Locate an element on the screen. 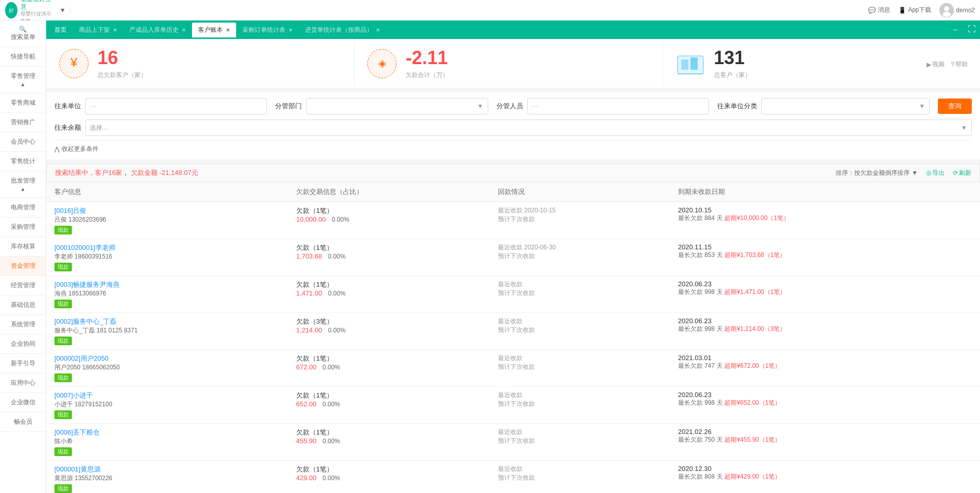  sidebar-item-vip: 畅会员 is located at coordinates (23, 422).